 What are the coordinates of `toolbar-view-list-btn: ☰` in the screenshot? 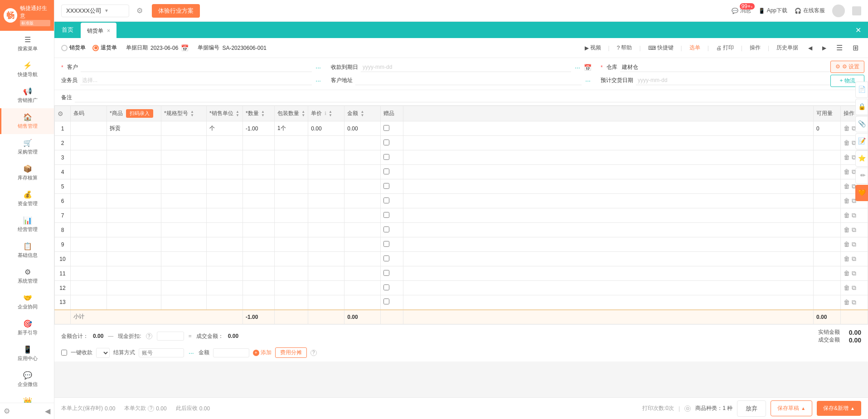 It's located at (839, 48).